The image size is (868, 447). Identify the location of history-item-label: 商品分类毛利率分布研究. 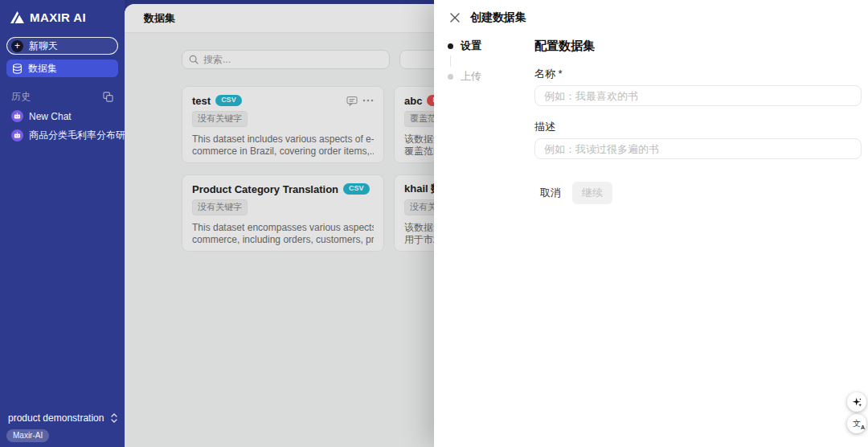
(77, 135).